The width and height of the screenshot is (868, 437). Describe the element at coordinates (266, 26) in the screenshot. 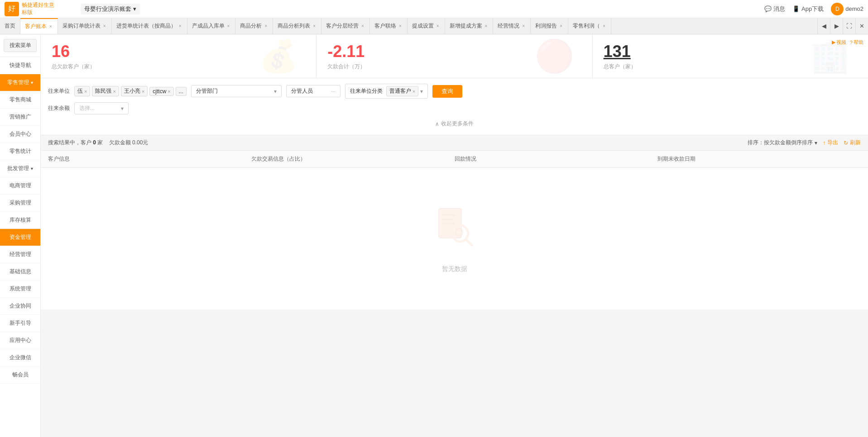

I see `tab-close-goods-analysis: ×` at that location.